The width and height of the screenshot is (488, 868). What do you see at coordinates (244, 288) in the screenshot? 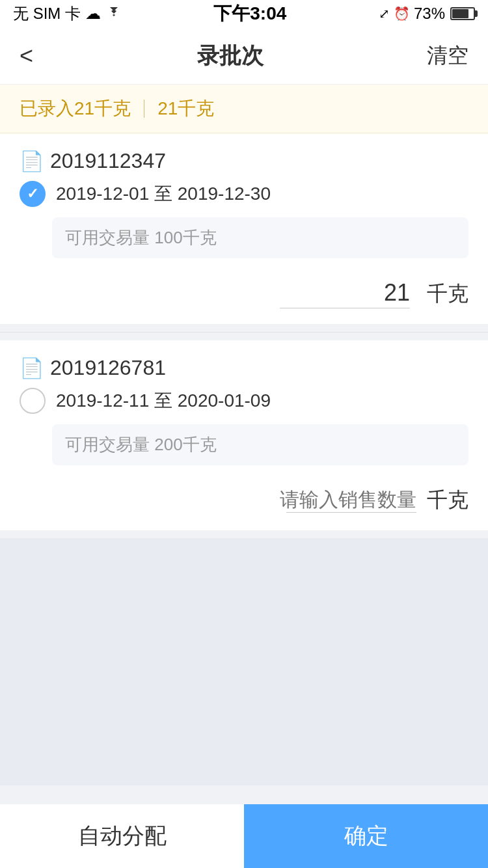
I see `item-value-row-1: 21 千克` at bounding box center [244, 288].